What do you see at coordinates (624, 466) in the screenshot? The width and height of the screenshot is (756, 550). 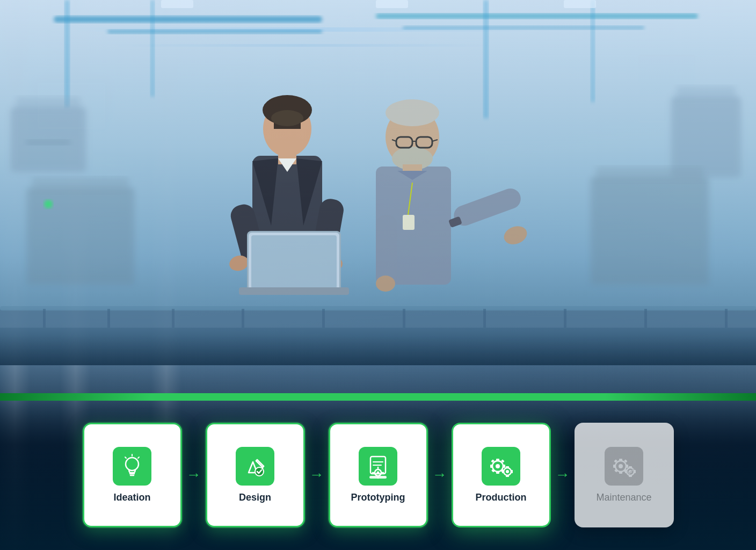 I see `maintenance-icon` at bounding box center [624, 466].